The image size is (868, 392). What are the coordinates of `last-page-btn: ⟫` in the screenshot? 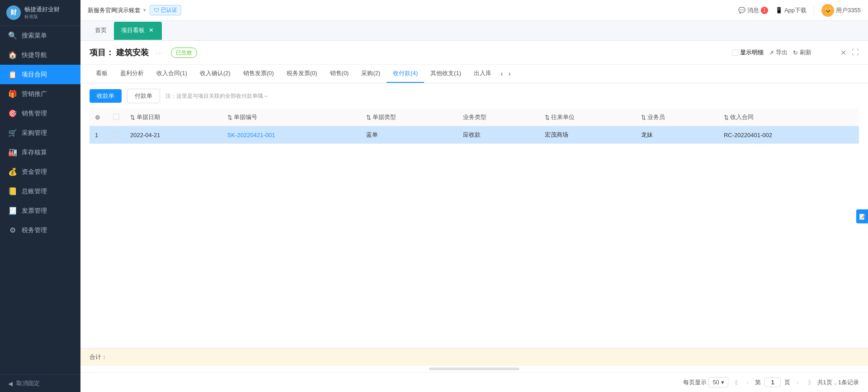 It's located at (809, 382).